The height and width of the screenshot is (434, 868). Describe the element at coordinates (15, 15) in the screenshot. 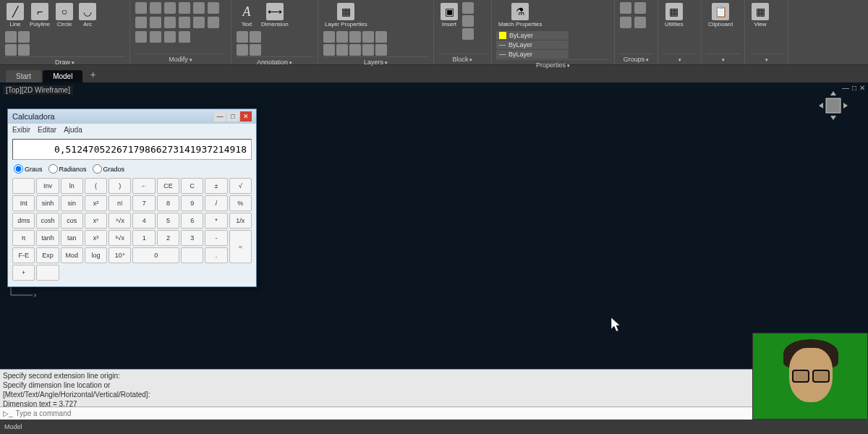

I see `line-button: ╱Line` at that location.